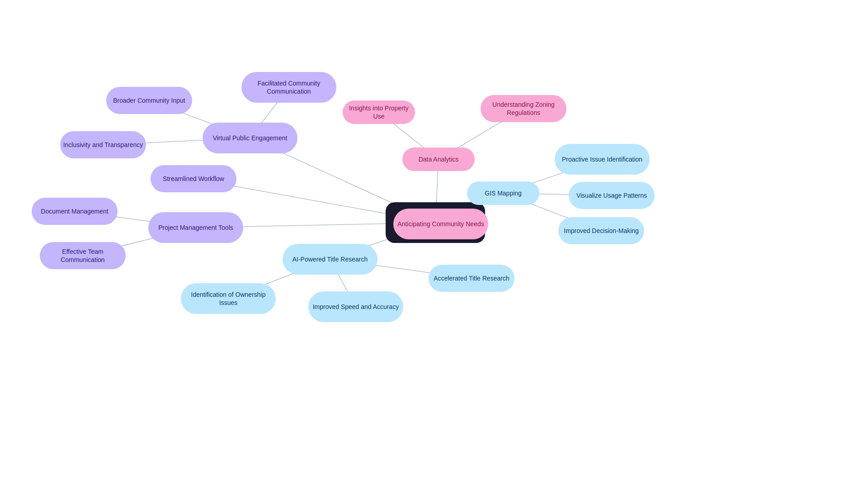 The image size is (868, 490). Describe the element at coordinates (228, 299) in the screenshot. I see `node-identification_of_ownership_issues: Identification of Ownership Issues` at that location.